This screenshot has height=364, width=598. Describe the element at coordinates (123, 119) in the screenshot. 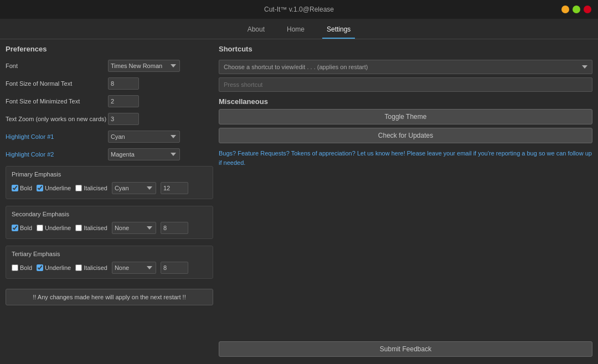

I see `text-zoom-spinner` at that location.